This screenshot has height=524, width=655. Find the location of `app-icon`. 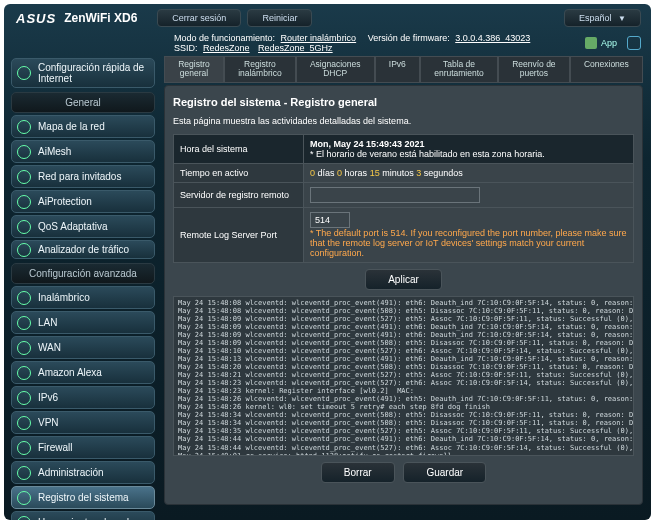

app-icon is located at coordinates (591, 43).